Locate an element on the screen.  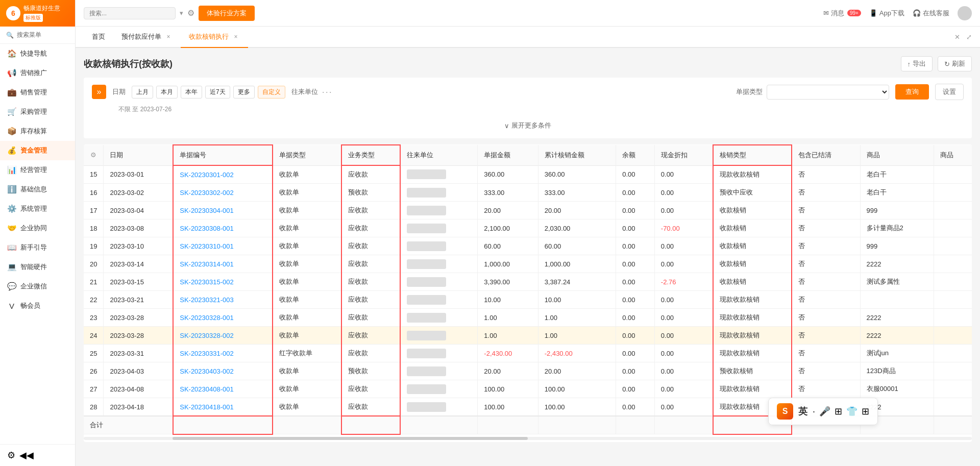
setting-btn: 设置 is located at coordinates (949, 92).